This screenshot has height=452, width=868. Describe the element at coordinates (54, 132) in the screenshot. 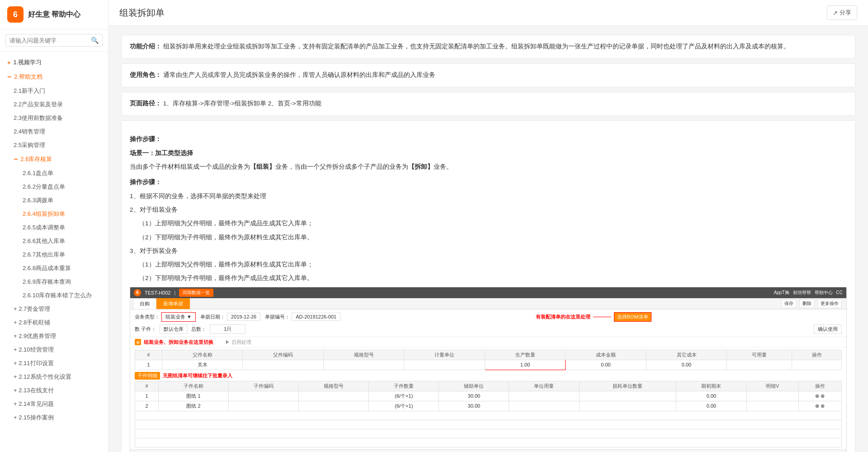

I see `sidebar-item-docs-24: 2.4销售管理` at that location.